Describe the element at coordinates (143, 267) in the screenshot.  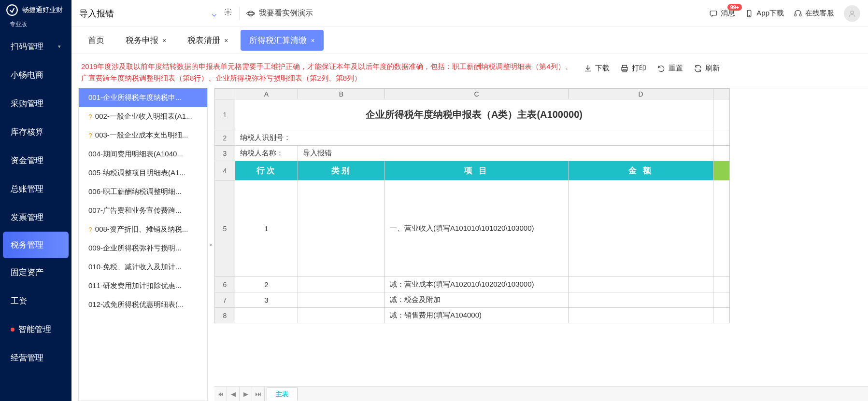
I see `form-item-010: 010-免税、减计收入及加计...` at that location.